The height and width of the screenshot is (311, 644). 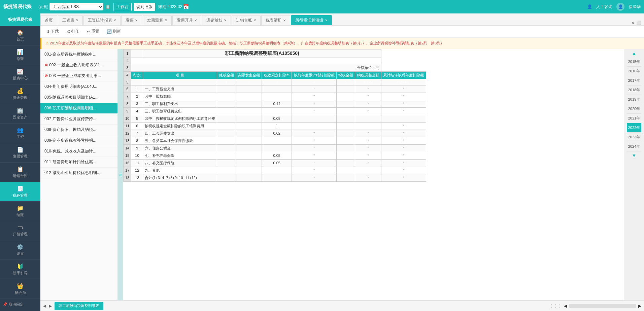 What do you see at coordinates (556, 306) in the screenshot?
I see `sheet-menu-icon: ⋮⋮⋮` at bounding box center [556, 306].